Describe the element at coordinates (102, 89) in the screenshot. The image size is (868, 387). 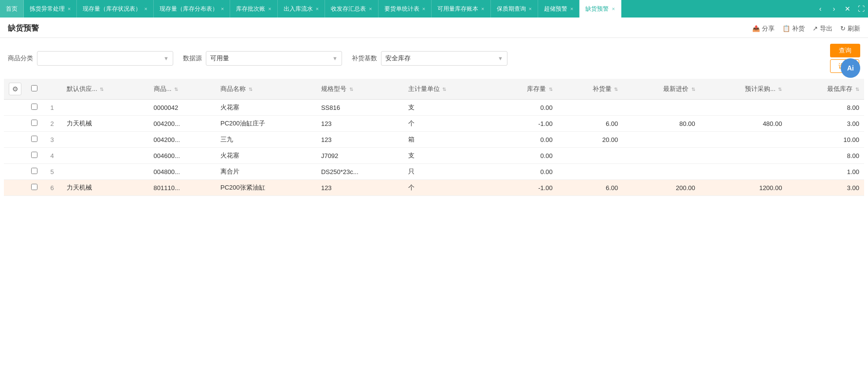
I see `supplier-sort-icon: ⇅` at that location.